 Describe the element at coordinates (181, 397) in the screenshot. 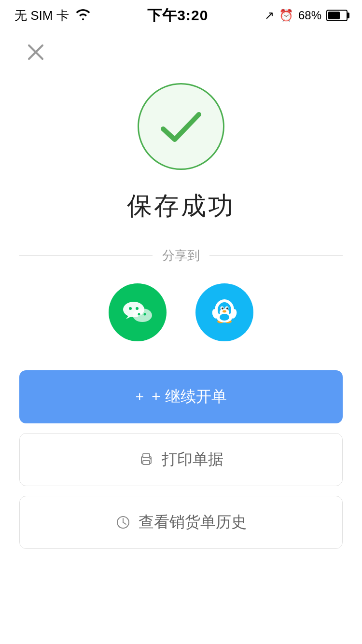

I see `continue-button: + + 继续开单` at that location.